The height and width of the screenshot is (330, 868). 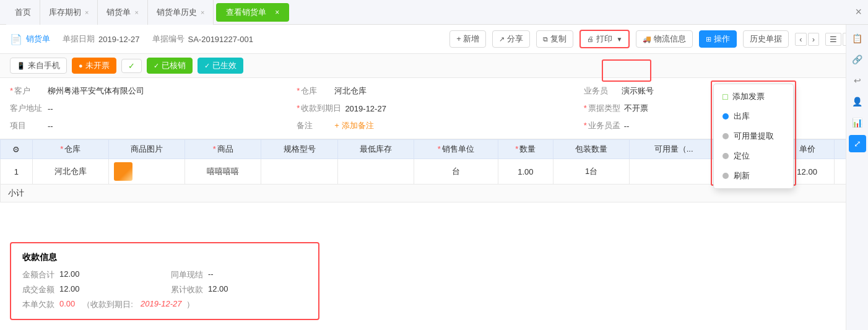 What do you see at coordinates (722, 39) in the screenshot?
I see `operate-button-label: 操作` at bounding box center [722, 39].